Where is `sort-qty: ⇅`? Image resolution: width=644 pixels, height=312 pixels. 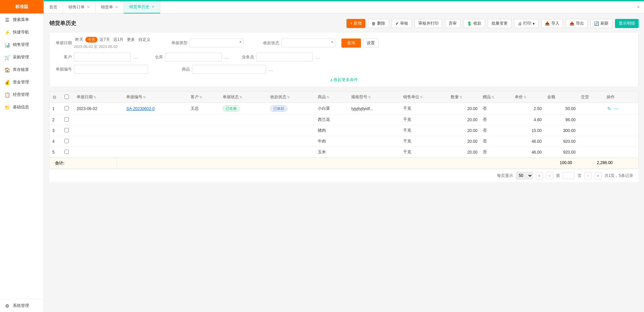
sort-qty: ⇅ is located at coordinates (461, 97).